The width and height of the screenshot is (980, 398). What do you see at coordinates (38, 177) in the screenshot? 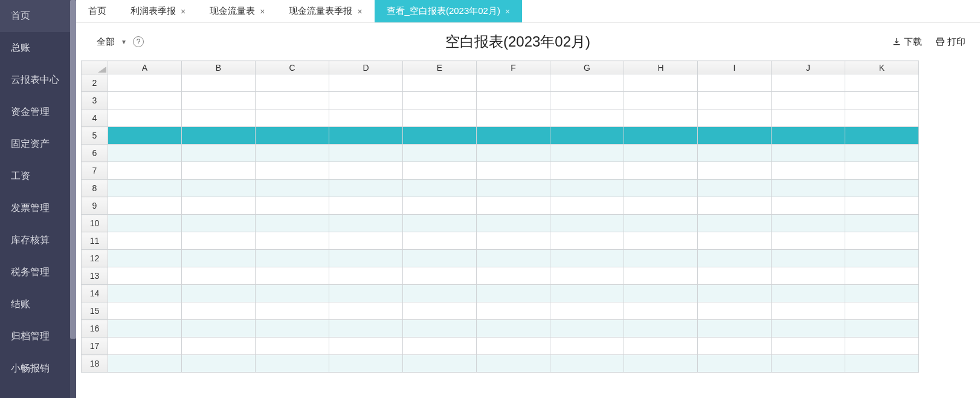
I see `sidebar-item-5: 工资` at bounding box center [38, 177].